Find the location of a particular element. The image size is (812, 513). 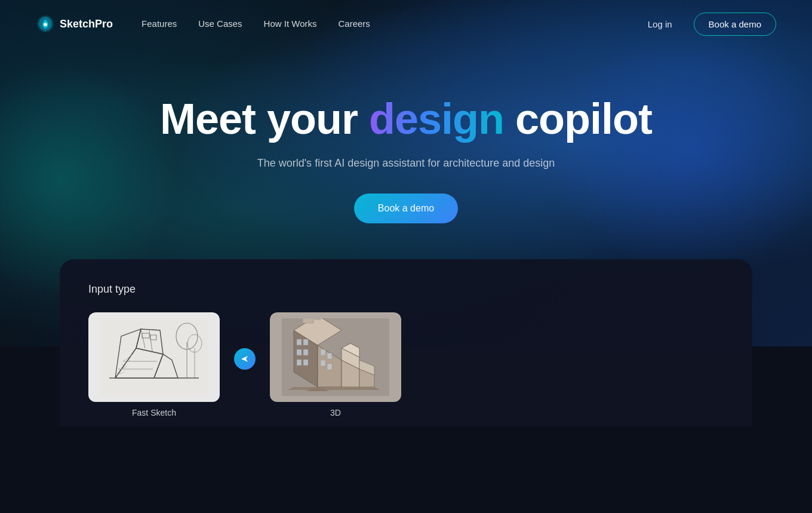

navbar: SketchPro Features Use Cases How It Work… is located at coordinates (406, 24).